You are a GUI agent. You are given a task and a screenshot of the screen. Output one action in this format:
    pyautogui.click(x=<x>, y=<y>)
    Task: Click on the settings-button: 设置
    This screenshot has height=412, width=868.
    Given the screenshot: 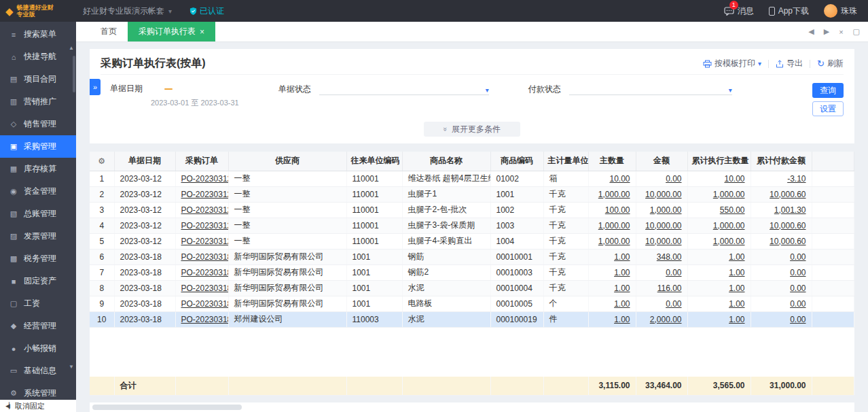 What is the action you would take?
    pyautogui.click(x=828, y=109)
    